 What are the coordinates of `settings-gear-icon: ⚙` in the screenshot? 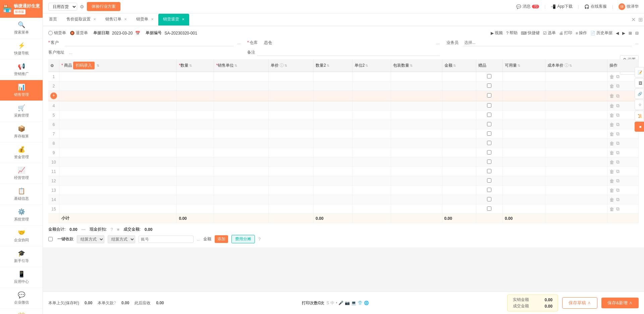 It's located at (82, 7).